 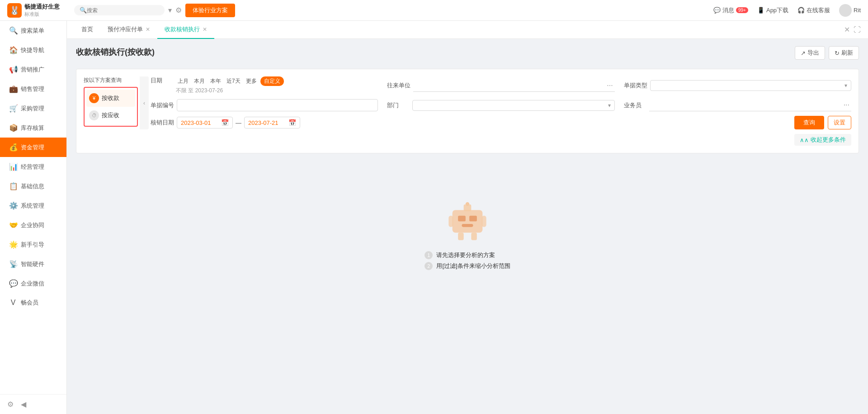 I want to click on close-tab-icon: ✕, so click(x=847, y=30).